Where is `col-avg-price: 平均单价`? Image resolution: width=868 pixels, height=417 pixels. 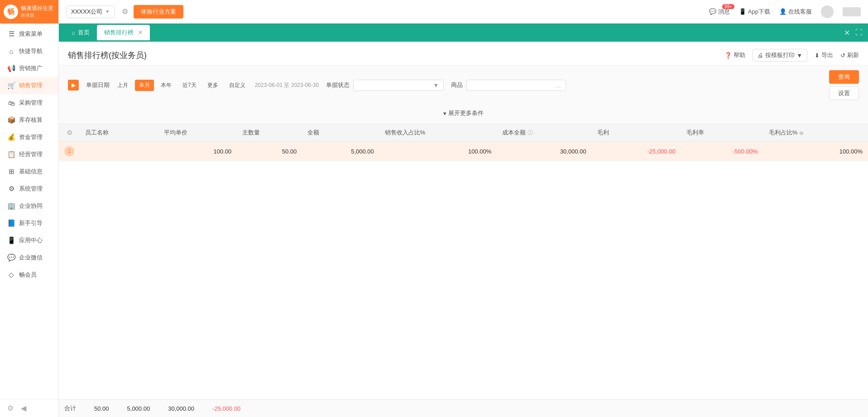
col-avg-price: 平均单价 is located at coordinates (198, 133).